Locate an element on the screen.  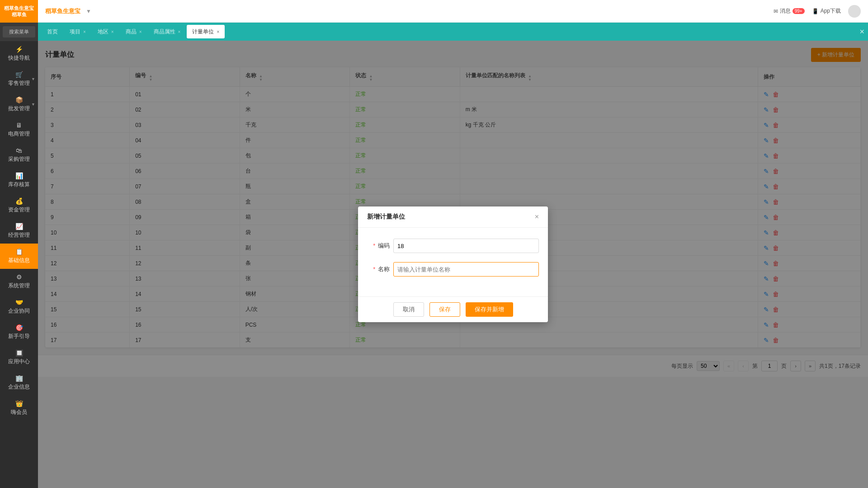
sidebar-item-label: 企业信息 is located at coordinates (19, 387).